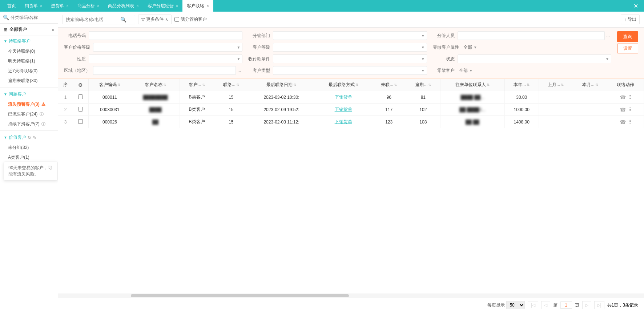  Describe the element at coordinates (556, 85) in the screenshot. I see `th-last-month: 上月...⇅` at that location.